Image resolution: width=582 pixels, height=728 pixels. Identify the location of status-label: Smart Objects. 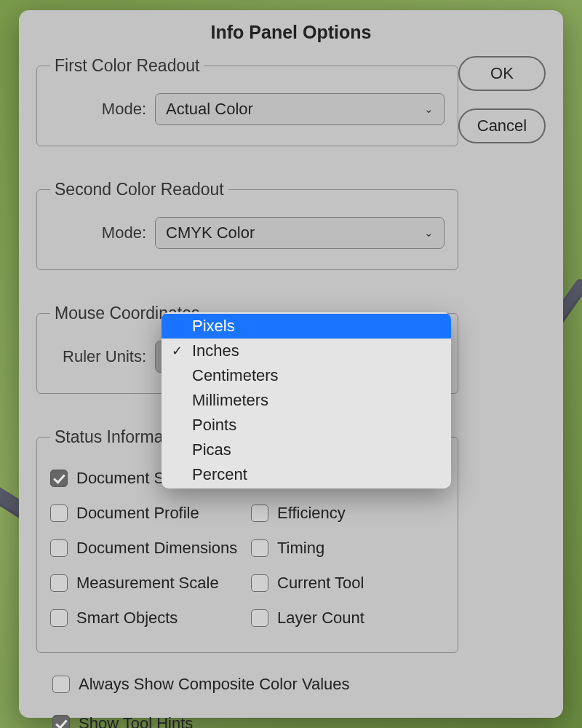
(127, 618).